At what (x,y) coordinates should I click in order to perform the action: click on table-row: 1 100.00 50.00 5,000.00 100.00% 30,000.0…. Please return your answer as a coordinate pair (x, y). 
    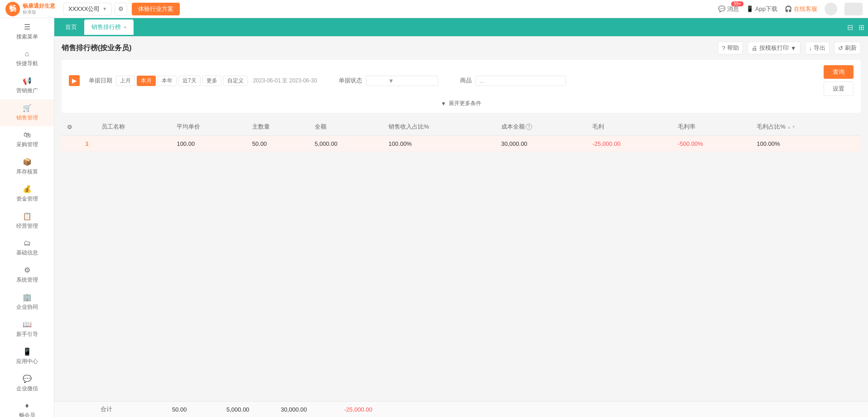
    Looking at the image, I should click on (461, 144).